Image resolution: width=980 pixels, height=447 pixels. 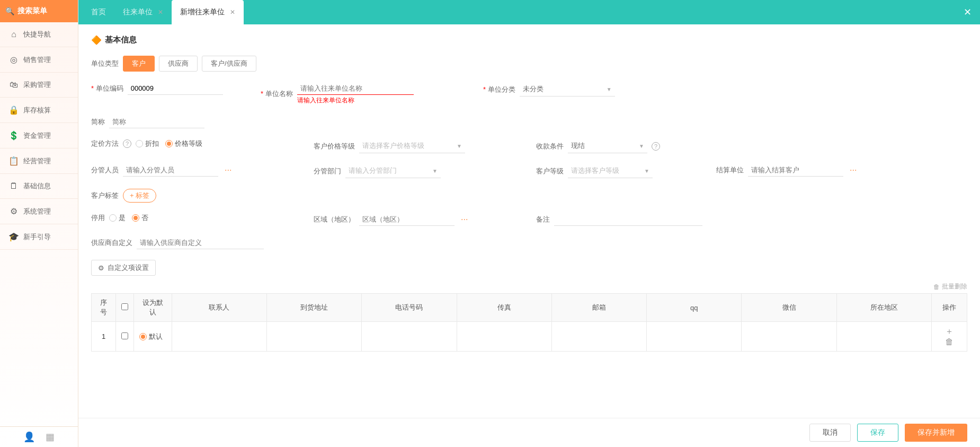 What do you see at coordinates (464, 220) in the screenshot?
I see `region-more-btn: ···` at bounding box center [464, 220].